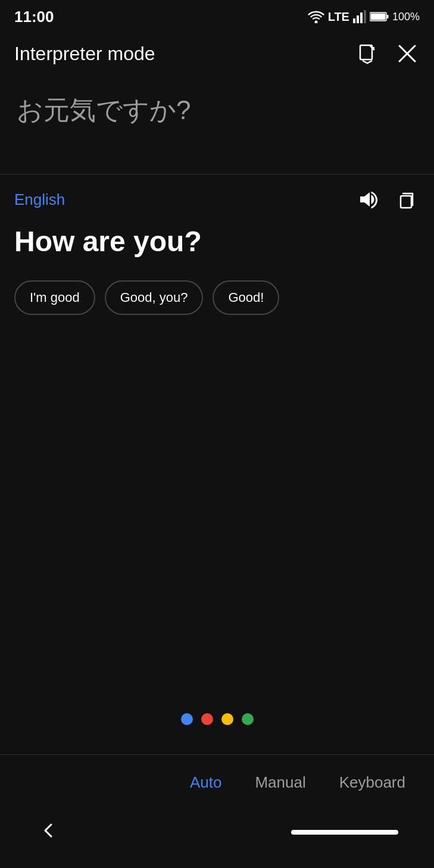 This screenshot has height=868, width=434. What do you see at coordinates (367, 54) in the screenshot?
I see `pin-to-screen-button` at bounding box center [367, 54].